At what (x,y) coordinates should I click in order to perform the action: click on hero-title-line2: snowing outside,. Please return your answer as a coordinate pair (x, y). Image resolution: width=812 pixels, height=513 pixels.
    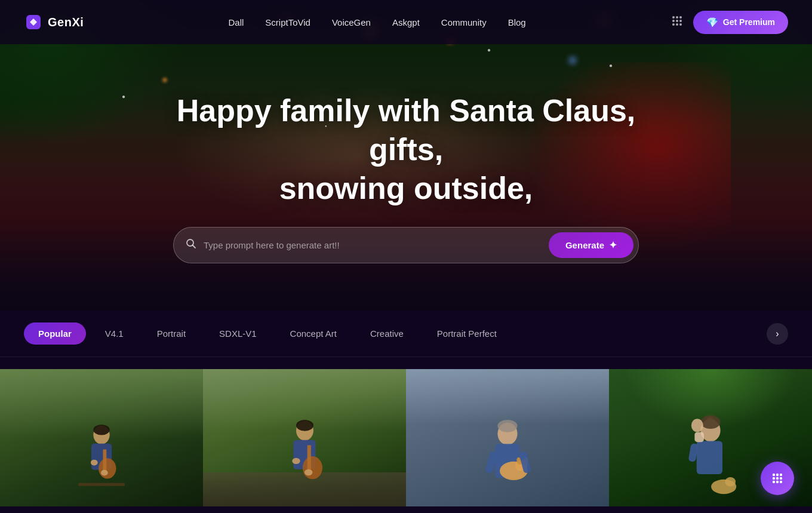
    Looking at the image, I should click on (406, 188).